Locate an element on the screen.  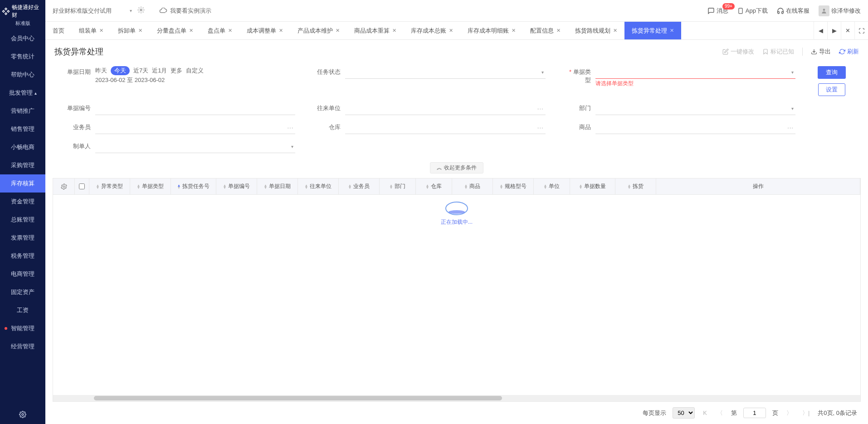
app-download: App下载 is located at coordinates (753, 11).